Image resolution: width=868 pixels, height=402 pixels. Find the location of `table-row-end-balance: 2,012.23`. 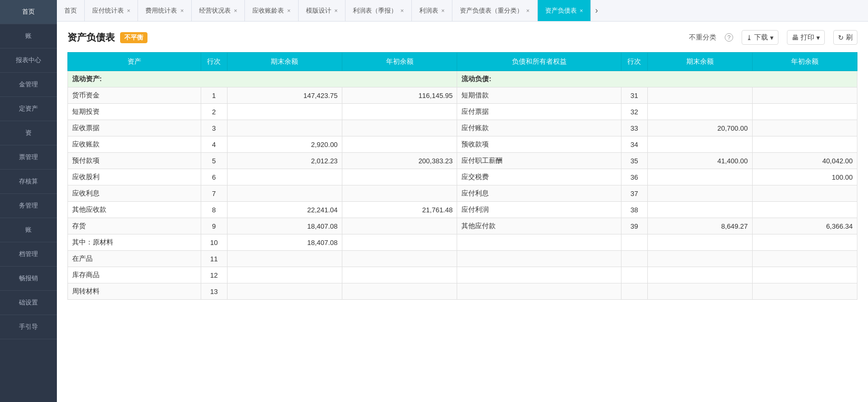

table-row-end-balance: 2,012.23 is located at coordinates (284, 161).